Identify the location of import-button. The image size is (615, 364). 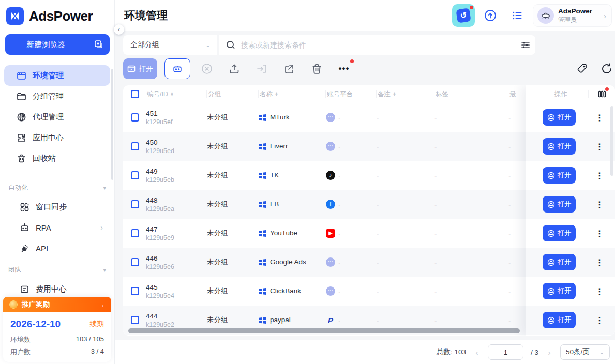
(262, 69).